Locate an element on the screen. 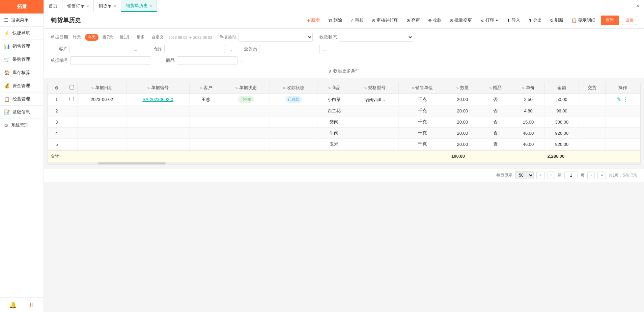 Image resolution: width=644 pixels, height=312 pixels. export-button: ⬆ 导出 is located at coordinates (535, 20).